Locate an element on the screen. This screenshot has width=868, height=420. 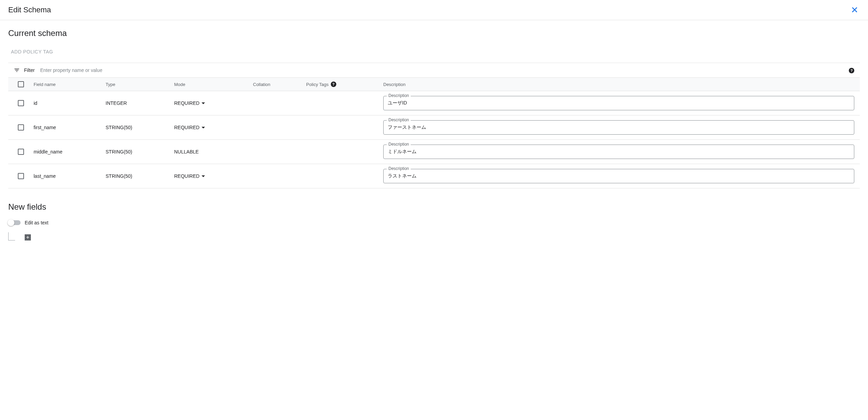
new-fields-section: New fields Edit as text + is located at coordinates (434, 221).